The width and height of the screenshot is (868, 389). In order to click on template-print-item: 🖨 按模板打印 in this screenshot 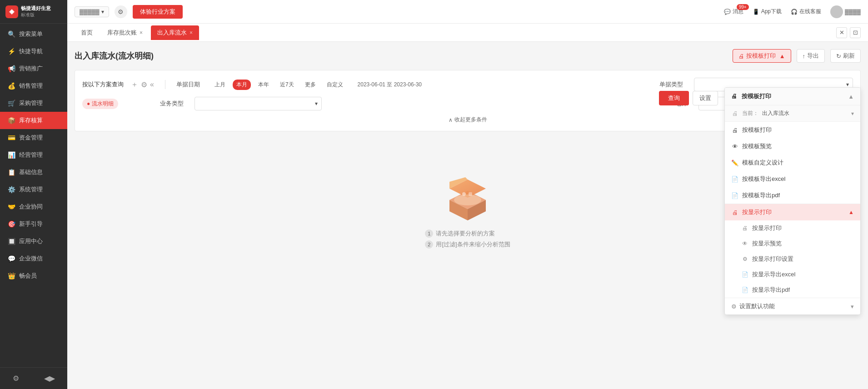, I will do `click(793, 130)`.